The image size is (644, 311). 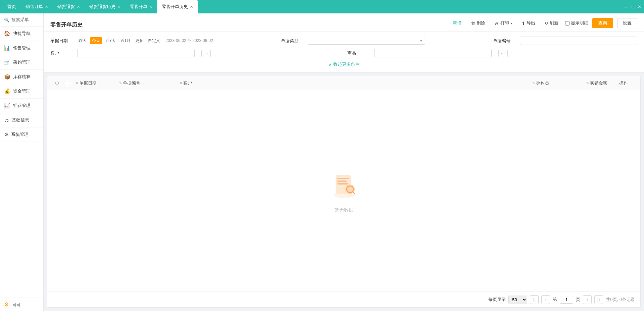 I want to click on customer-ellipsis-button: ···, so click(x=206, y=53).